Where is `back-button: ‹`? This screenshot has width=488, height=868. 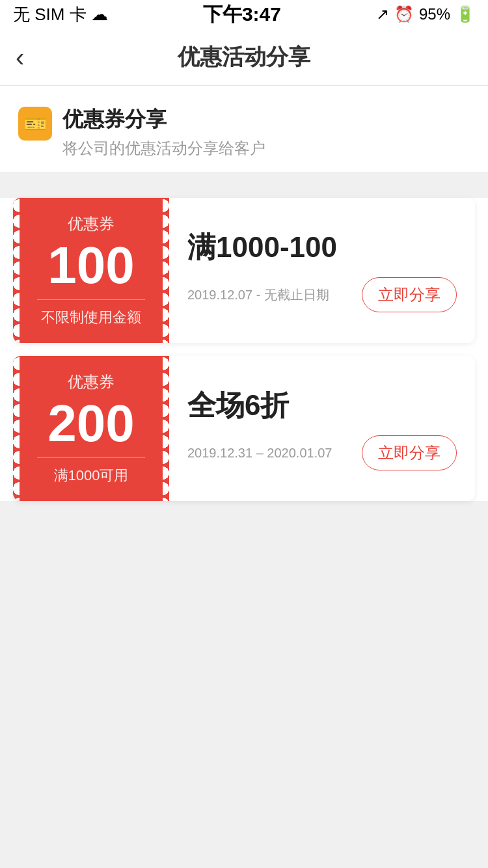 back-button: ‹ is located at coordinates (20, 57).